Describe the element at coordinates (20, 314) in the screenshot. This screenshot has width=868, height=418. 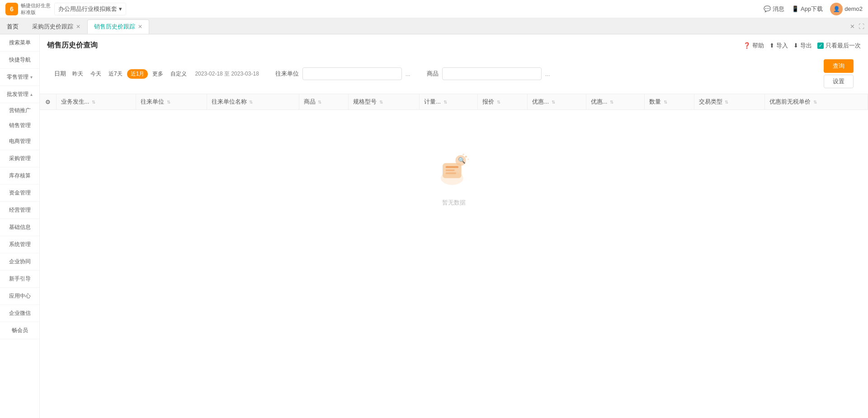
I see `sidebar-item-enterprise-wechat: 企业微信` at that location.